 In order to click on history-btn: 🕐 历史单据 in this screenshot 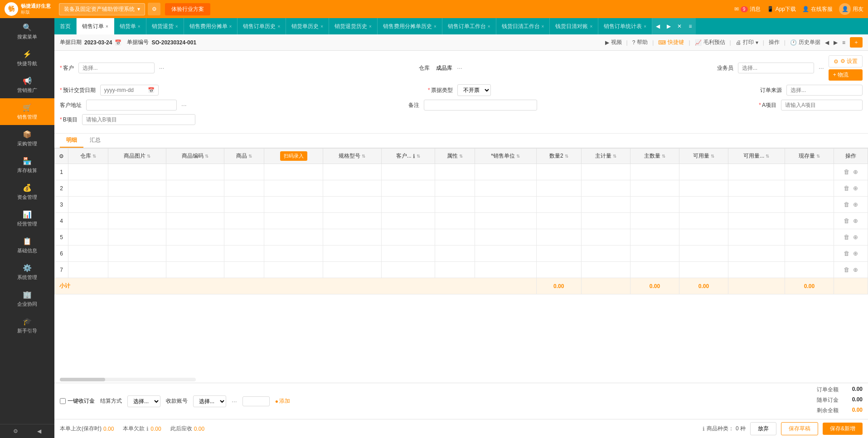, I will do `click(805, 43)`.